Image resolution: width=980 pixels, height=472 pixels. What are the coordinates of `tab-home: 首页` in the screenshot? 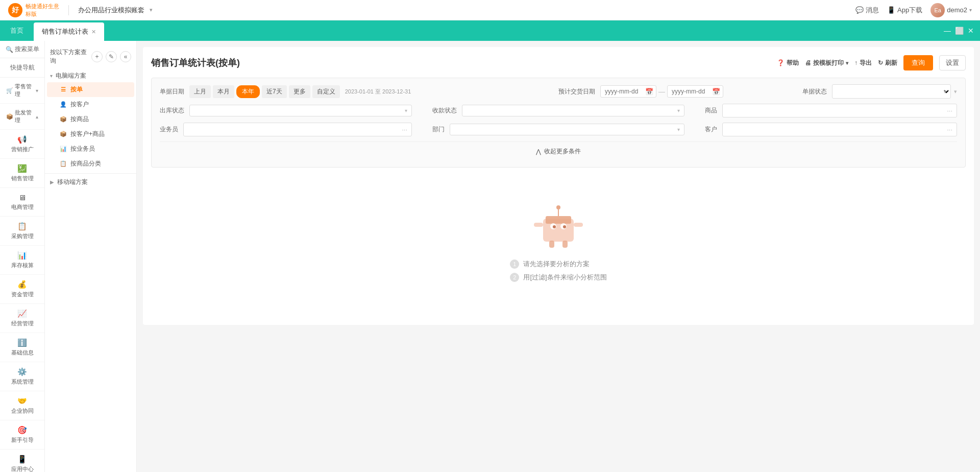 It's located at (17, 31).